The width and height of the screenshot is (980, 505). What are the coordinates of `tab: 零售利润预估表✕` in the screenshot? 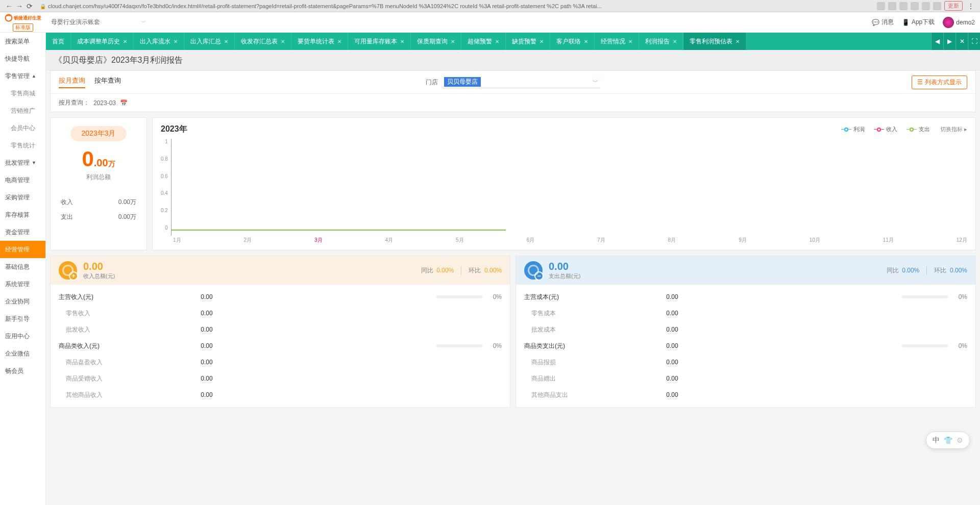 It's located at (715, 41).